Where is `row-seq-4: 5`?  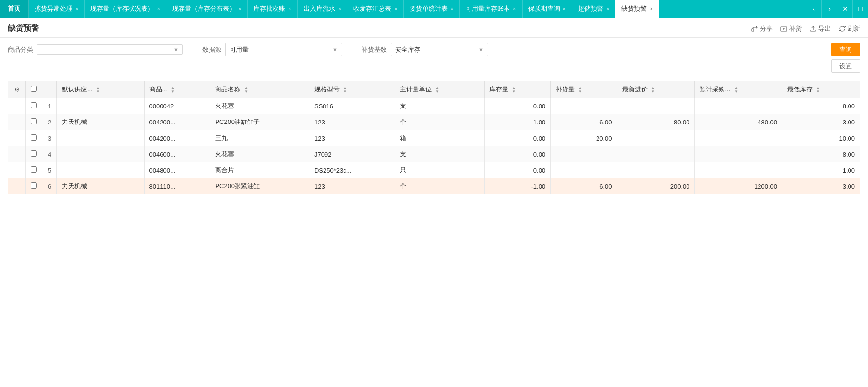
row-seq-4: 5 is located at coordinates (50, 170).